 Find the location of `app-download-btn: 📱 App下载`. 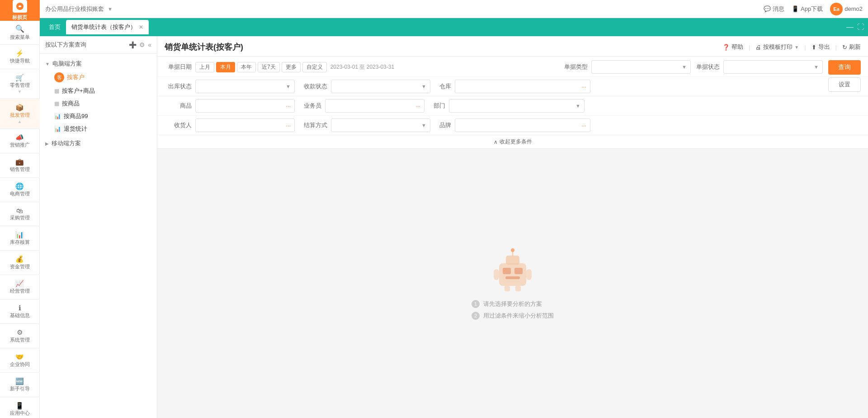

app-download-btn: 📱 App下载 is located at coordinates (807, 9).